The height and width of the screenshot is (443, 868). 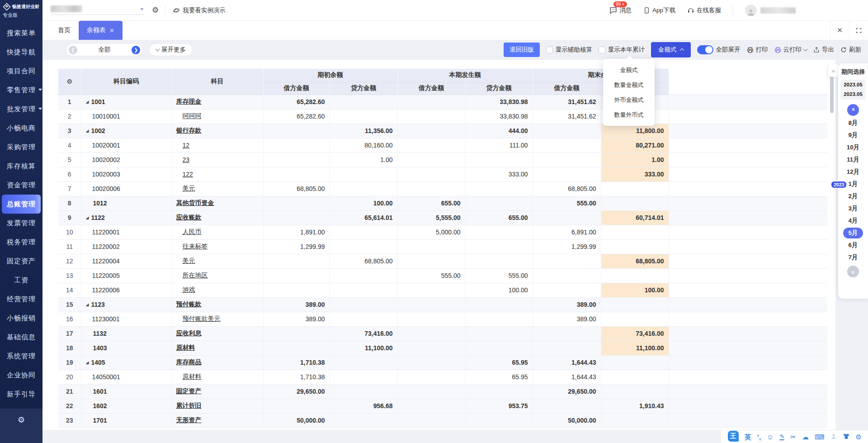 I want to click on sidebar-settings-gear-icon: ⚙, so click(x=21, y=429).